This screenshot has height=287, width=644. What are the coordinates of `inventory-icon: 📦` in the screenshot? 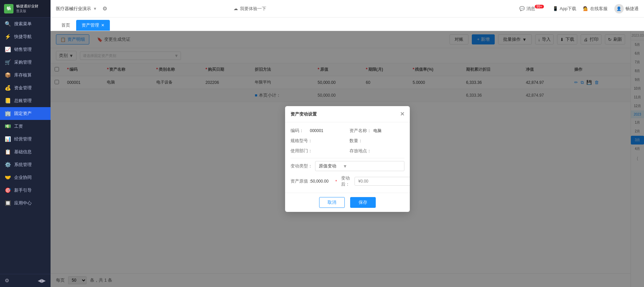 It's located at (8, 75).